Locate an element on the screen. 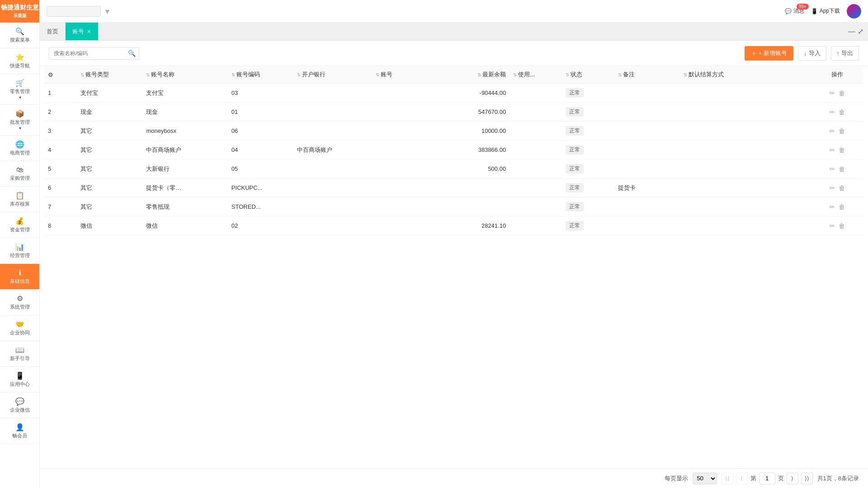 Image resolution: width=868 pixels, height=488 pixels. sidebar-item-search: 🔍 搜索菜单 is located at coordinates (20, 35).